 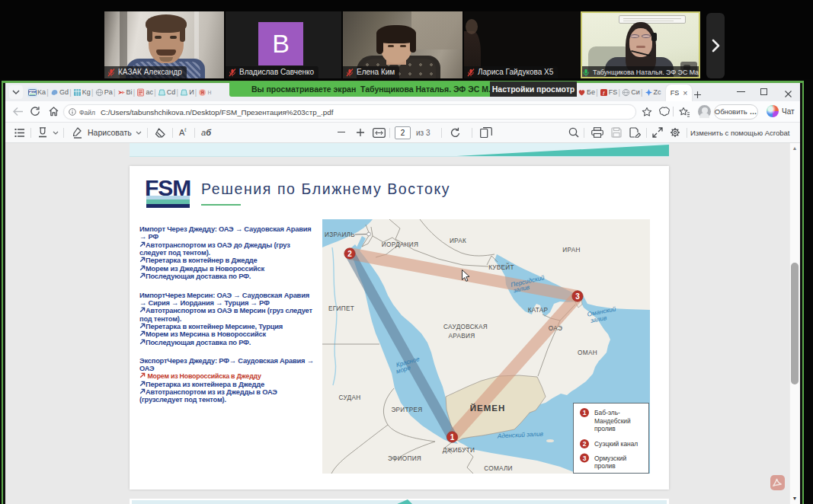 I want to click on svg-text: ИЗРАИЛЬ, so click(x=340, y=234).